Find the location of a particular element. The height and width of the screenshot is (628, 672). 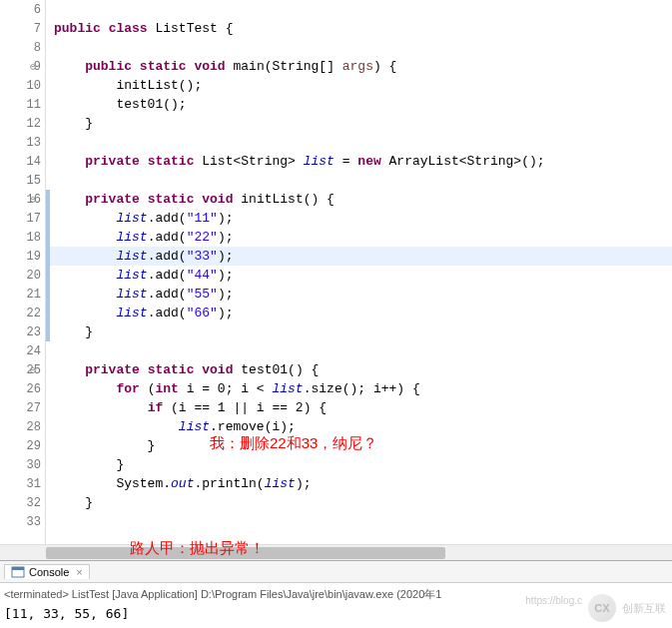

line-number: 25⊖ is located at coordinates (22, 369).